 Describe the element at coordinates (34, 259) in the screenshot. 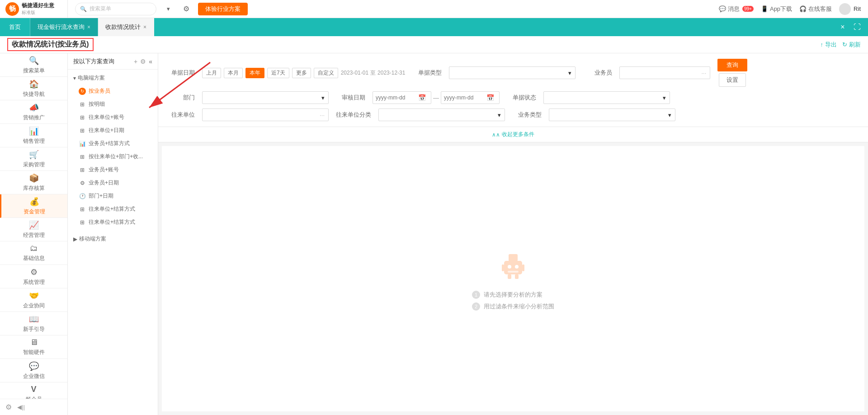

I see `sidebar-label-basic-info: 基础信息` at that location.